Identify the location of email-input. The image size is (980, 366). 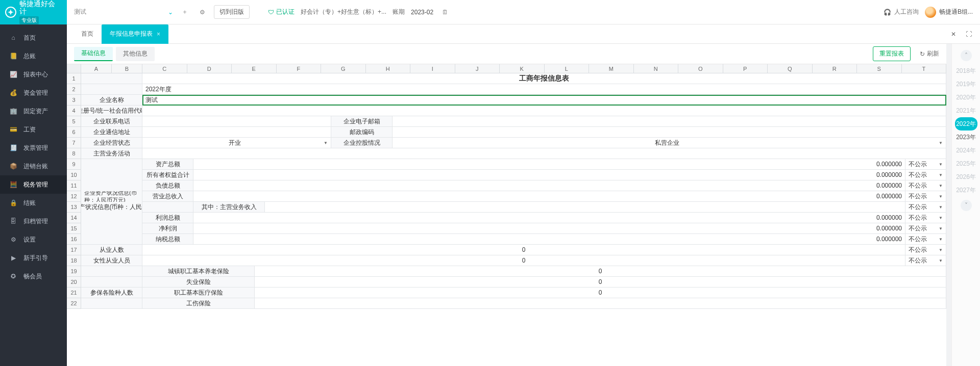
(670, 121).